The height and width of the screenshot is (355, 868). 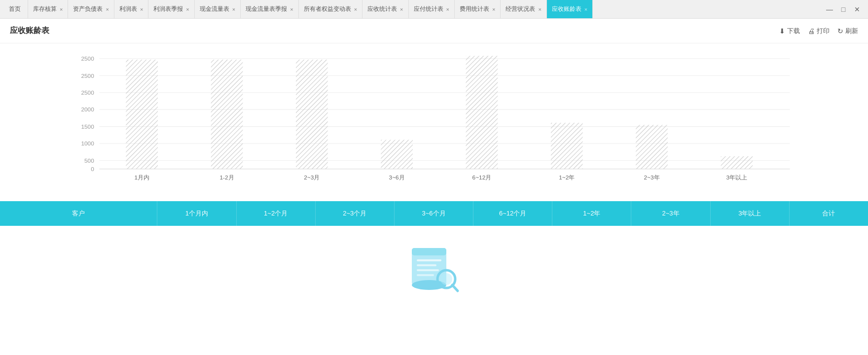 What do you see at coordinates (61, 9) in the screenshot?
I see `tab-stock-close: ×` at bounding box center [61, 9].